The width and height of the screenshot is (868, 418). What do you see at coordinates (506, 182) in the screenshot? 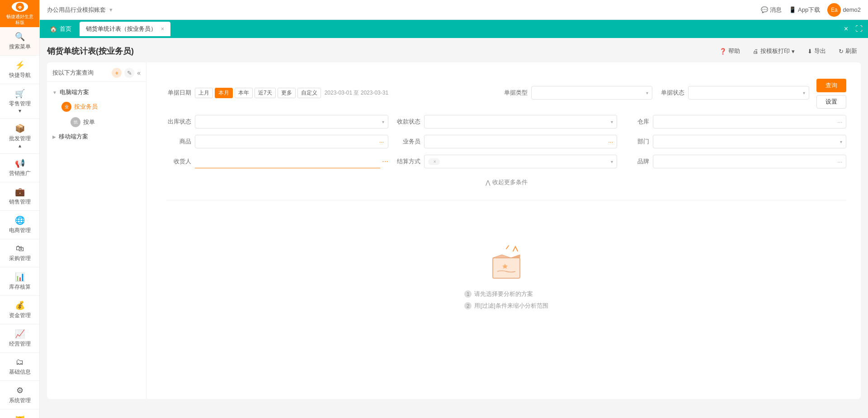
I see `collapse-more-button: ⋀ 收起更多条件` at bounding box center [506, 182].